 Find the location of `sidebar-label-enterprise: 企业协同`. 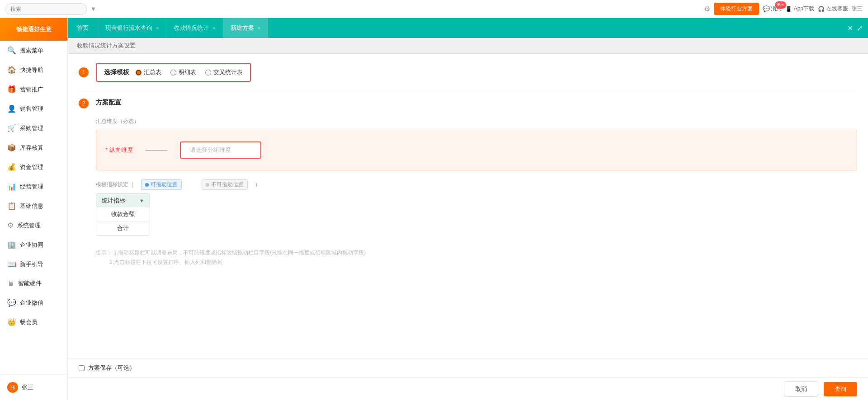

sidebar-label-enterprise: 企业协同 is located at coordinates (32, 245).